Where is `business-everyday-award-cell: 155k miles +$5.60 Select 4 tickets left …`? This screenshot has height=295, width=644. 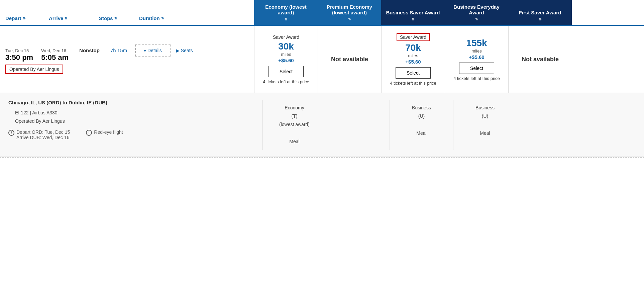
business-everyday-award-cell: 155k miles +$5.60 Select 4 tickets left … is located at coordinates (476, 59).